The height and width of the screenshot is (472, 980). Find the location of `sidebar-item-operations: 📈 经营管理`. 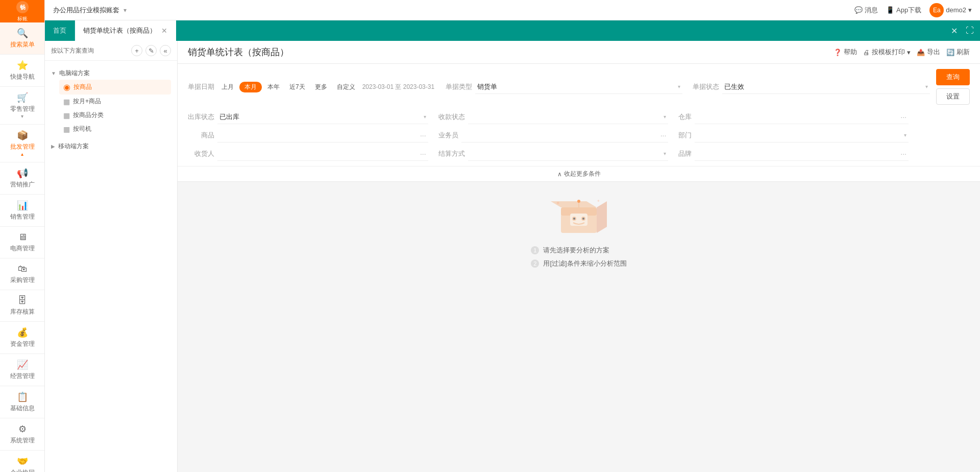

sidebar-item-operations: 📈 经营管理 is located at coordinates (22, 370).